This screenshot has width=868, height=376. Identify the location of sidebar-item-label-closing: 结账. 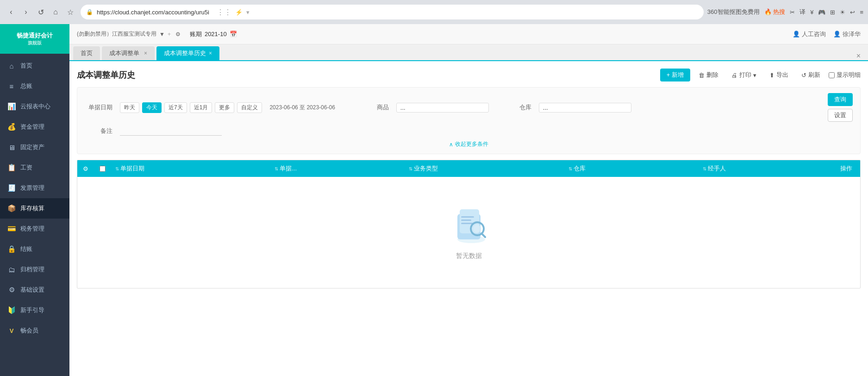
(26, 249).